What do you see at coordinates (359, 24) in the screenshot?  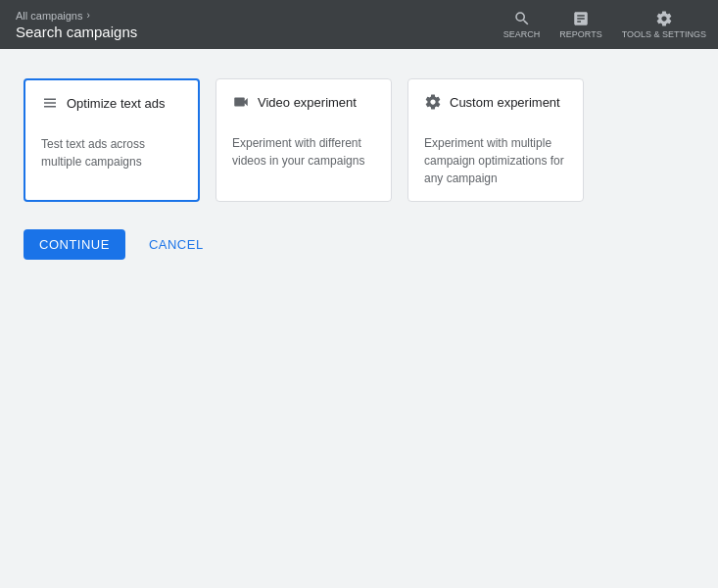 I see `top-navigation: All campaigns › Search campaigns SEARCH …` at bounding box center [359, 24].